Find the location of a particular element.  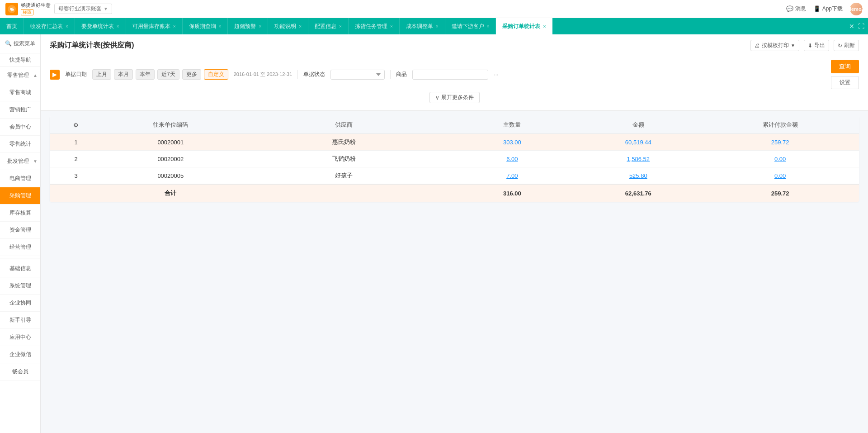

paid-link-0: 259.72 is located at coordinates (780, 142).